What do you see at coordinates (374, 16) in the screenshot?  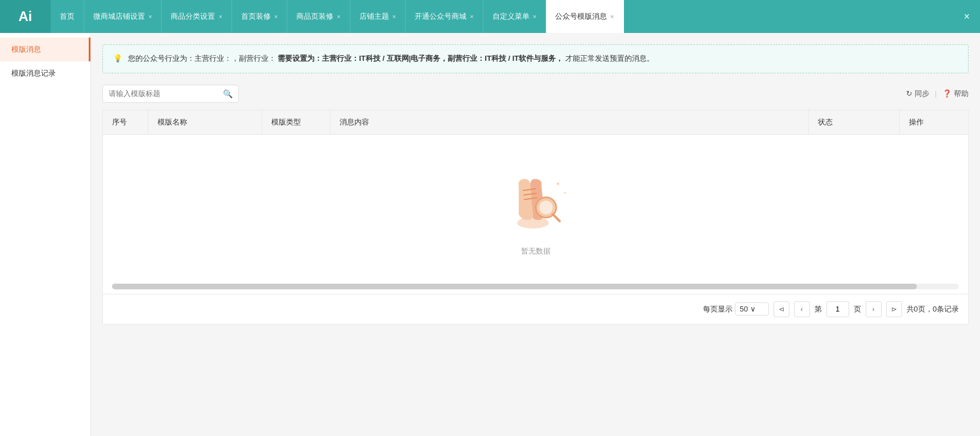 I see `tab-label-theme: 店铺主题` at bounding box center [374, 16].